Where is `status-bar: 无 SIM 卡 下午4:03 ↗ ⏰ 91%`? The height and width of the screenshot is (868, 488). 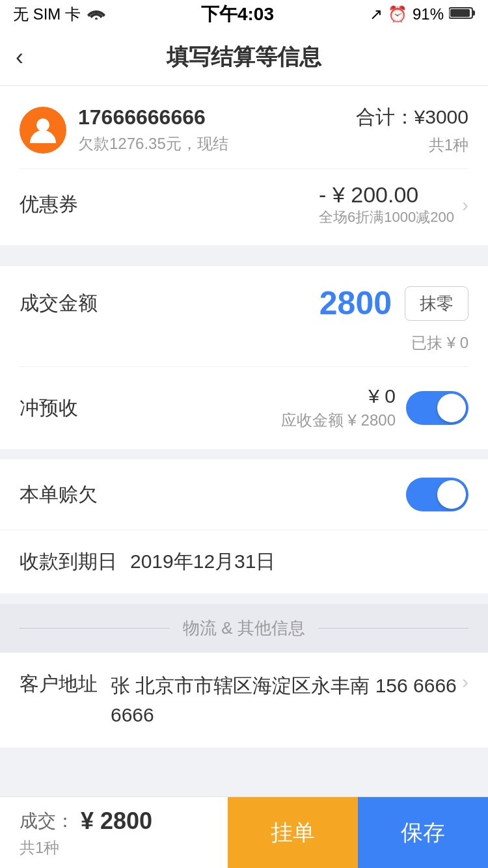
status-bar: 无 SIM 卡 下午4:03 ↗ ⏰ 91% is located at coordinates (244, 14).